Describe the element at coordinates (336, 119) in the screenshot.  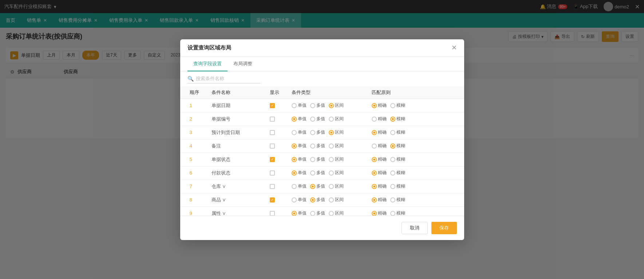
I see `row-2-type-range: 区间` at that location.